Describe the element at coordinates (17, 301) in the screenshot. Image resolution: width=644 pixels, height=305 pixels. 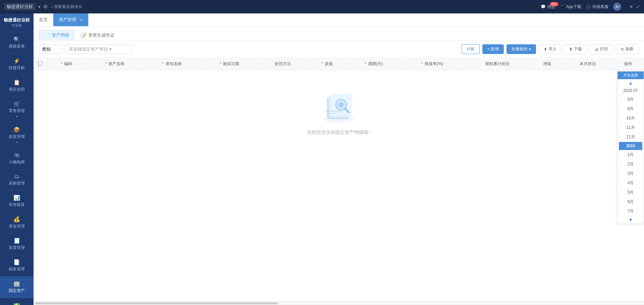
I see `sidebar-item-payroll: 💵 工资` at that location.